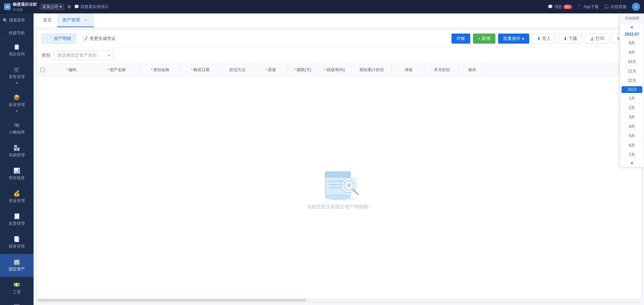 The width and height of the screenshot is (644, 305). Describe the element at coordinates (5, 20) in the screenshot. I see `search-icon: 🔍` at that location.